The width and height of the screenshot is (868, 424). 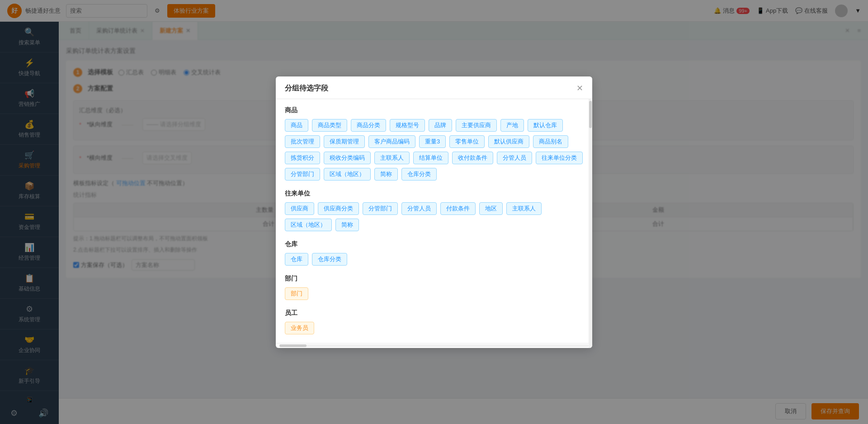 I want to click on field-tag-1-5: 地区, so click(x=491, y=209).